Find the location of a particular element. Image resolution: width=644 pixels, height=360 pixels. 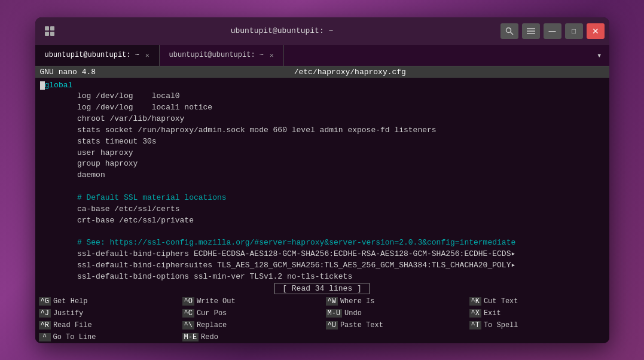

footer-item-1: ^O Write Out is located at coordinates (251, 301).